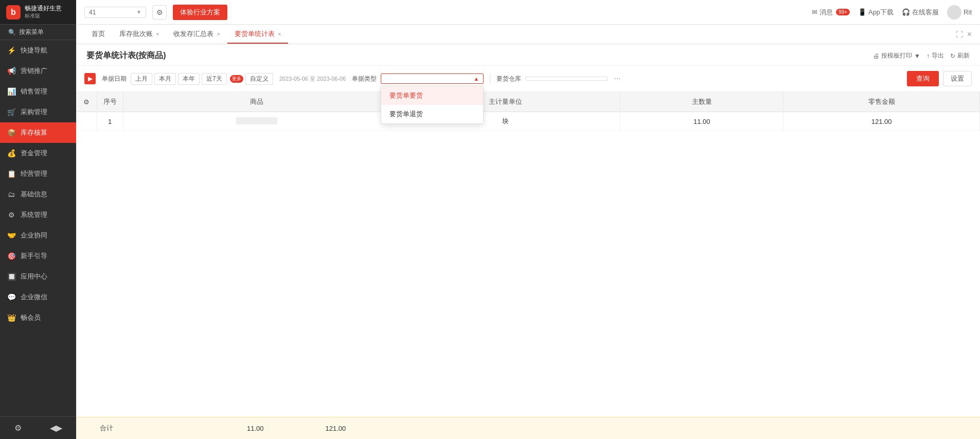 Image resolution: width=980 pixels, height=439 pixels. I want to click on refresh-icon: ↻, so click(953, 56).